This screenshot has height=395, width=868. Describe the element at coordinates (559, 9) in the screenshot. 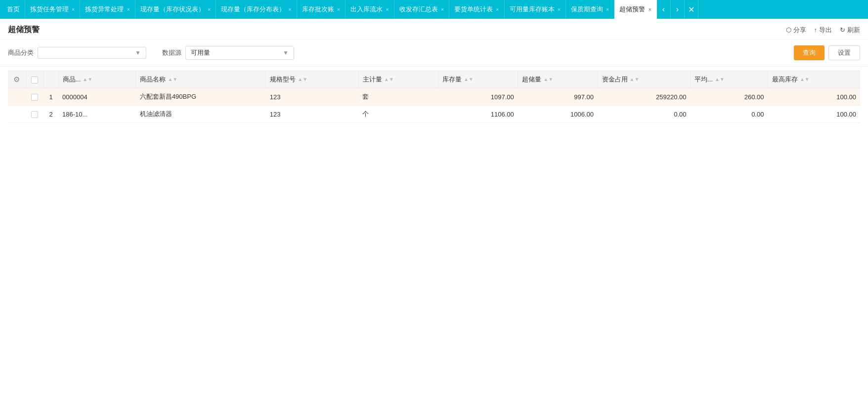

I see `nav-avail-ledger-close: ×` at that location.